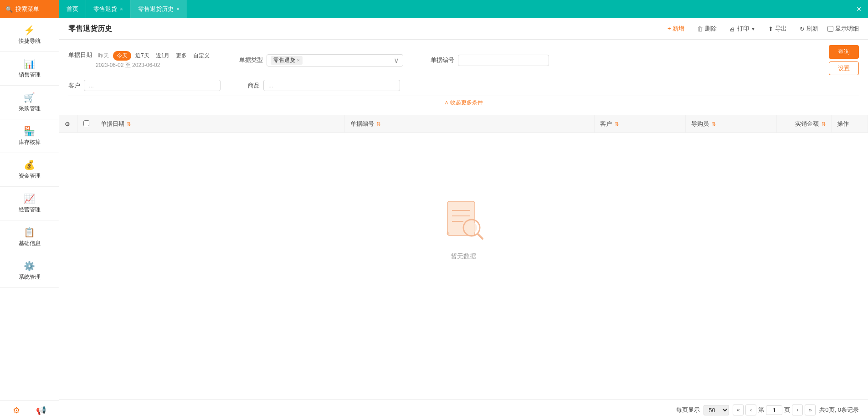 The width and height of the screenshot is (868, 420). I want to click on sort-customer-icon: ⇅, so click(617, 124).